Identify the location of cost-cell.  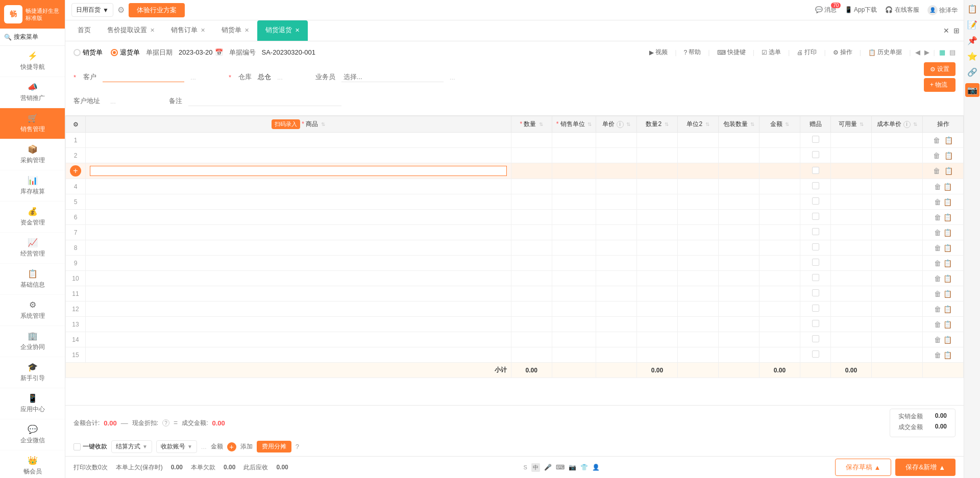
(897, 156).